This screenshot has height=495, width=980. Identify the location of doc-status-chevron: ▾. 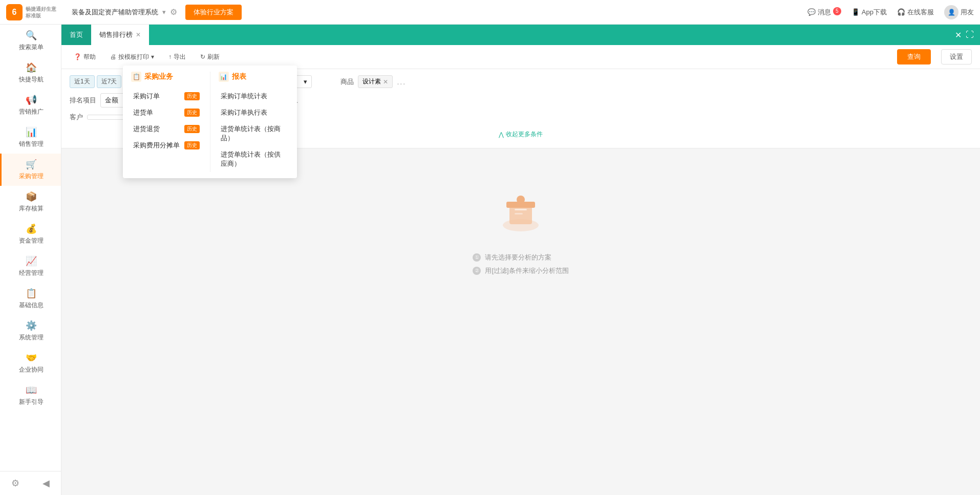
(305, 82).